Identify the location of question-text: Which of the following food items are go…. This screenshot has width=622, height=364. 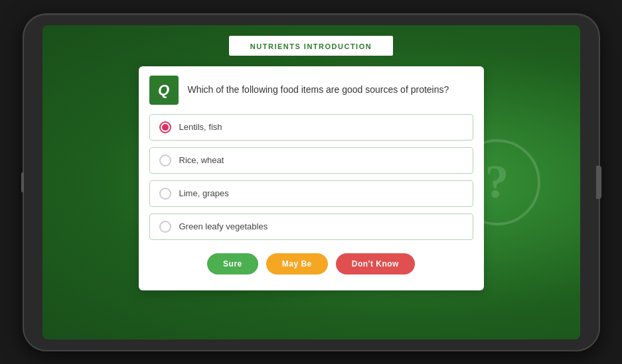
(319, 90).